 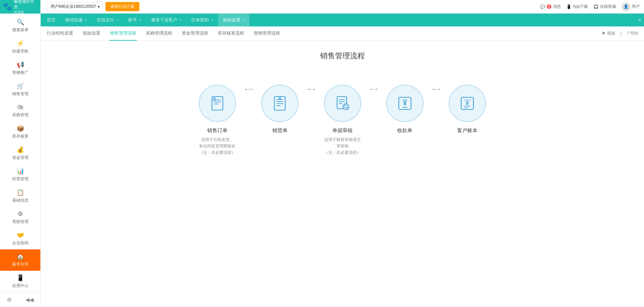 I want to click on flow-circle-sales-invoice, so click(x=280, y=103).